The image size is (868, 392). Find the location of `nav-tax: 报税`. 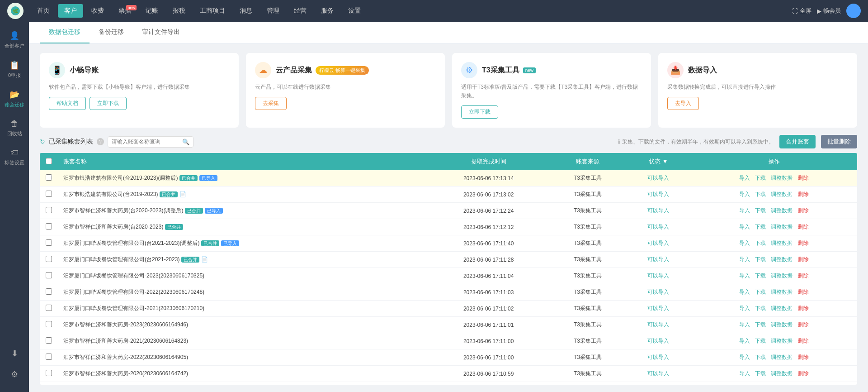

nav-tax: 报税 is located at coordinates (179, 11).